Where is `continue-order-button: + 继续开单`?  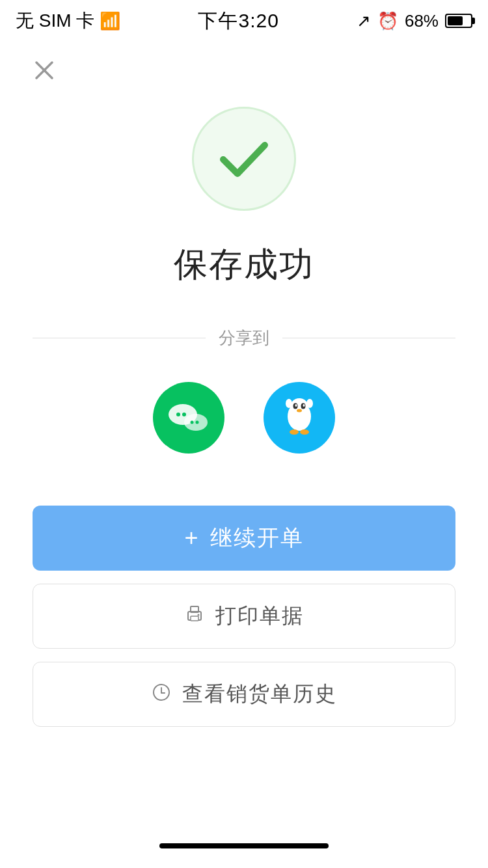
continue-order-button: + 继续开单 is located at coordinates (244, 538).